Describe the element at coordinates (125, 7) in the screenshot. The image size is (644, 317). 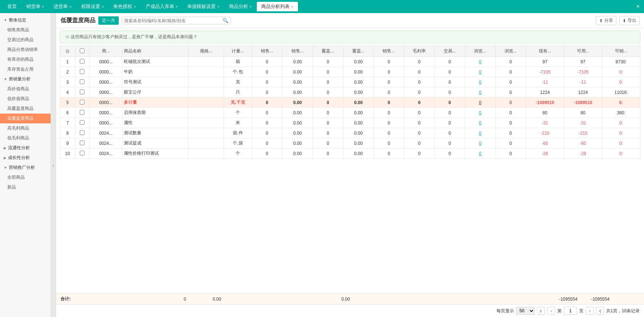
I see `nav-roles: 角色授权 ×` at that location.